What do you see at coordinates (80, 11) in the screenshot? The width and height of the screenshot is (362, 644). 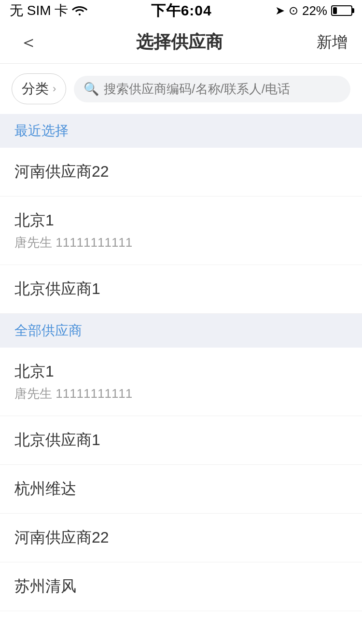 I see `wifi-icon` at bounding box center [80, 11].